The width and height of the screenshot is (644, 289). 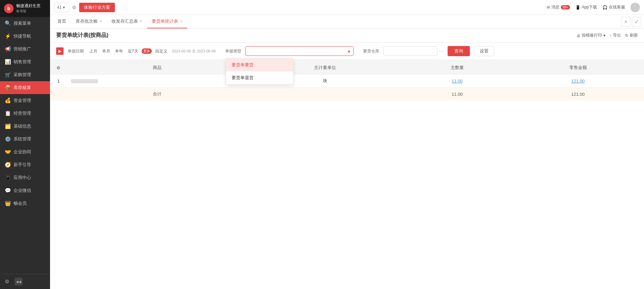 What do you see at coordinates (62, 22) in the screenshot?
I see `tab-home: 首页` at bounding box center [62, 22].